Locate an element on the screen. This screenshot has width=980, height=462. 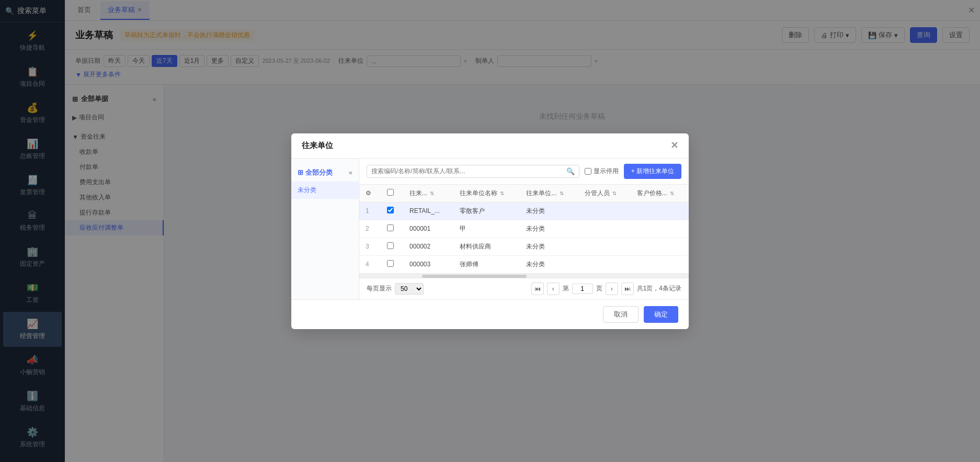
dialog-search-box: 🔍 is located at coordinates (473, 172).